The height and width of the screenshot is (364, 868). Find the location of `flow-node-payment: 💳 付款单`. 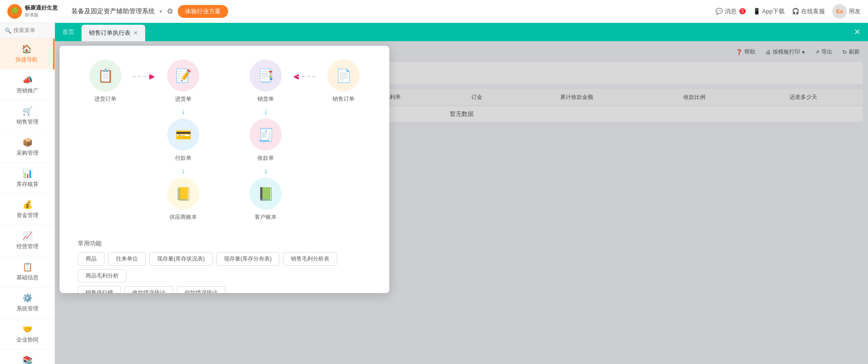

flow-node-payment: 💳 付款单 is located at coordinates (183, 140).